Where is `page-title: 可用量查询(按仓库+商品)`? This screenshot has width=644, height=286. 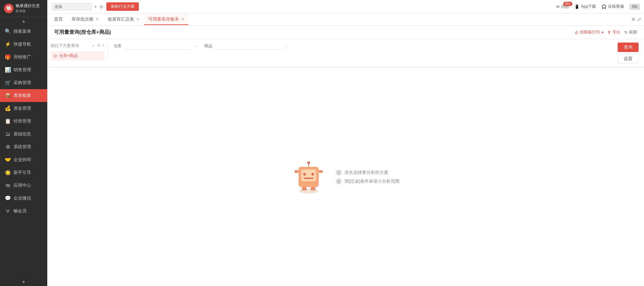 page-title: 可用量查询(按仓库+商品) is located at coordinates (82, 32).